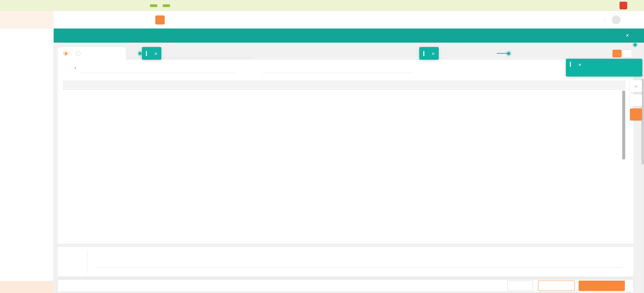  Describe the element at coordinates (564, 20) in the screenshot. I see `message-icon` at that location.